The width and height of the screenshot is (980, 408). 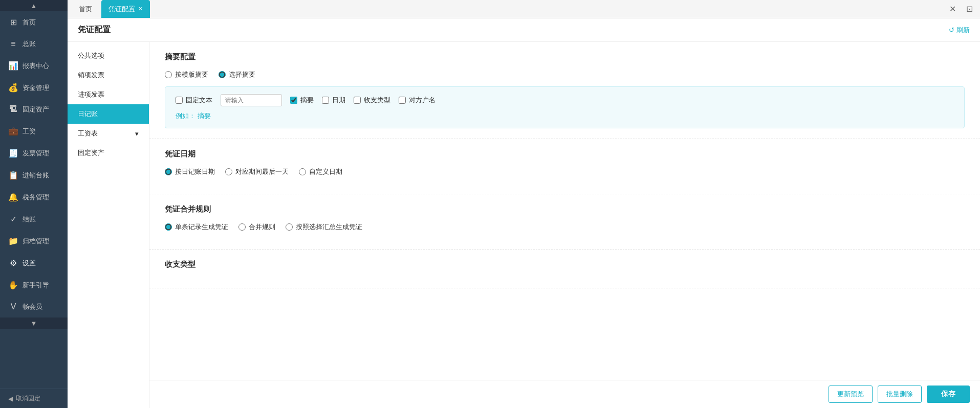 What do you see at coordinates (13, 22) in the screenshot?
I see `home-icon: ⊞` at bounding box center [13, 22].